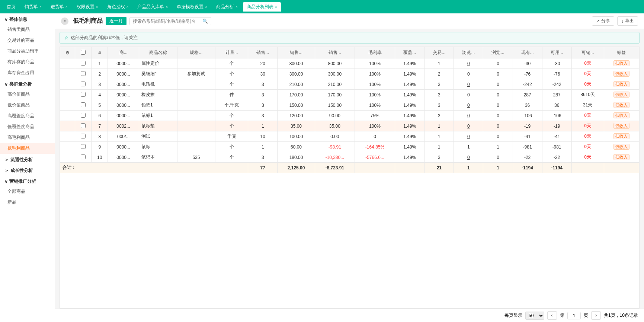 This screenshot has width=644, height=322. I want to click on row-views1: 1, so click(469, 147).